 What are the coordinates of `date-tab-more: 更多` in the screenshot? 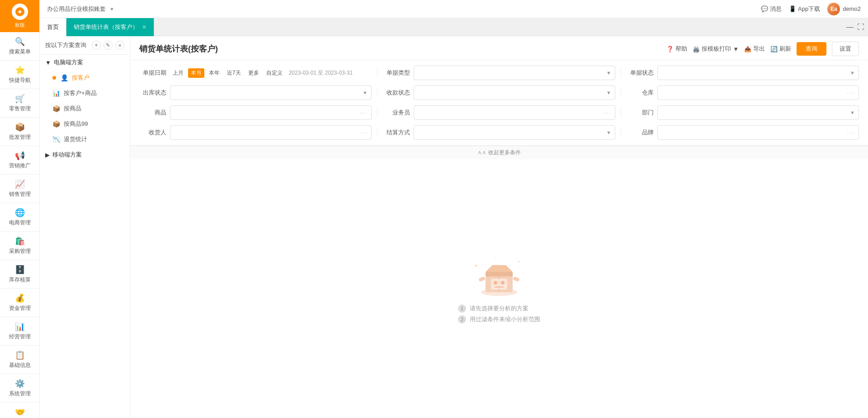 It's located at (254, 73).